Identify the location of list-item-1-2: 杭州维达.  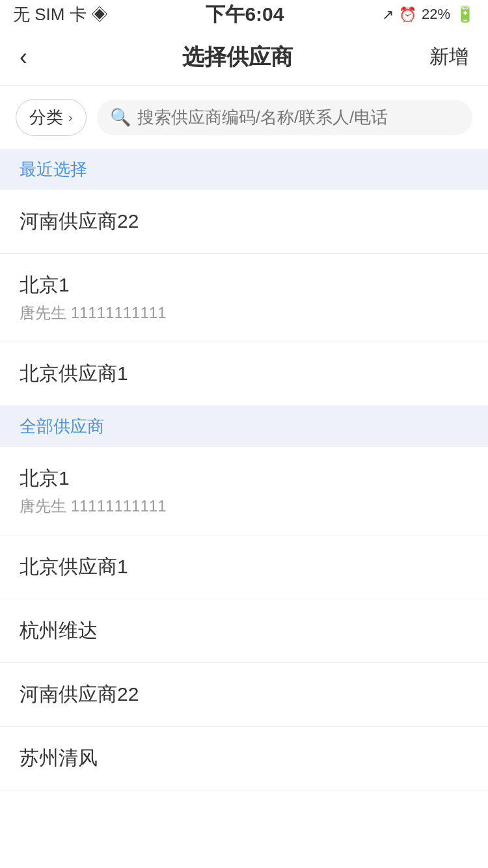
(244, 631).